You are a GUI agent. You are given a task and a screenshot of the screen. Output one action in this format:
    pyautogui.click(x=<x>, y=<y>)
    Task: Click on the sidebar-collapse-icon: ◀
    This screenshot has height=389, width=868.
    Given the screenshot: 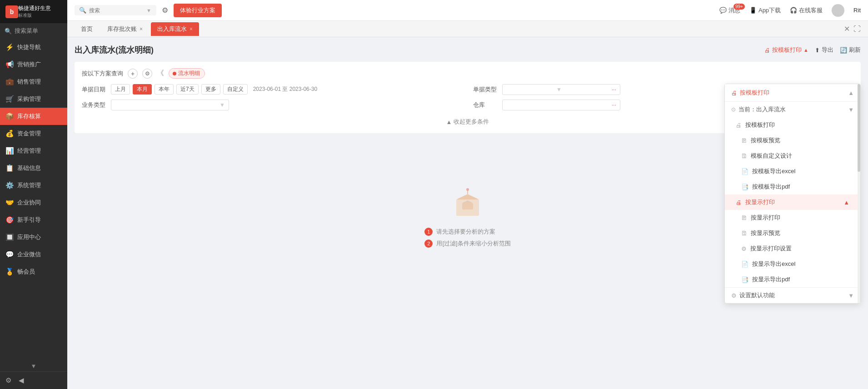 What is the action you would take?
    pyautogui.click(x=21, y=380)
    